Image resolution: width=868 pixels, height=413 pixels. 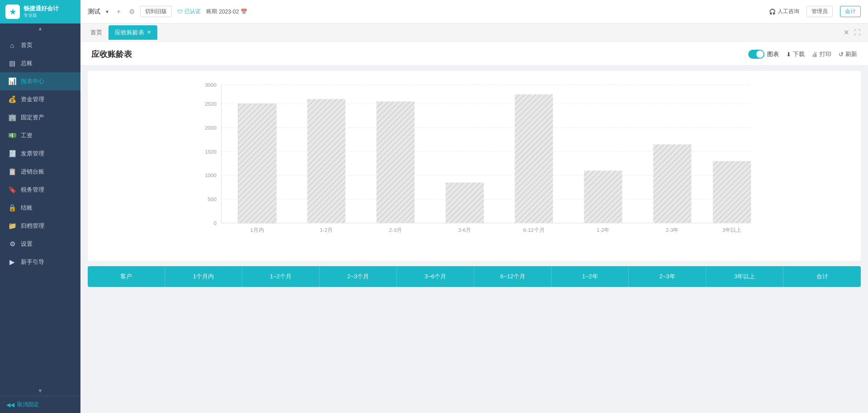 What do you see at coordinates (815, 12) in the screenshot?
I see `topbar-right: 🎧 人工咨询 管理员 会计` at bounding box center [815, 12].